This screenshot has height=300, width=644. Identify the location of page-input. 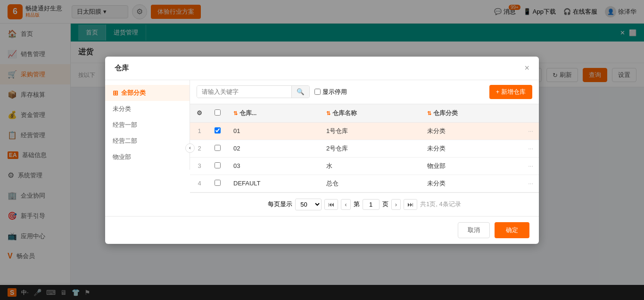
(371, 205).